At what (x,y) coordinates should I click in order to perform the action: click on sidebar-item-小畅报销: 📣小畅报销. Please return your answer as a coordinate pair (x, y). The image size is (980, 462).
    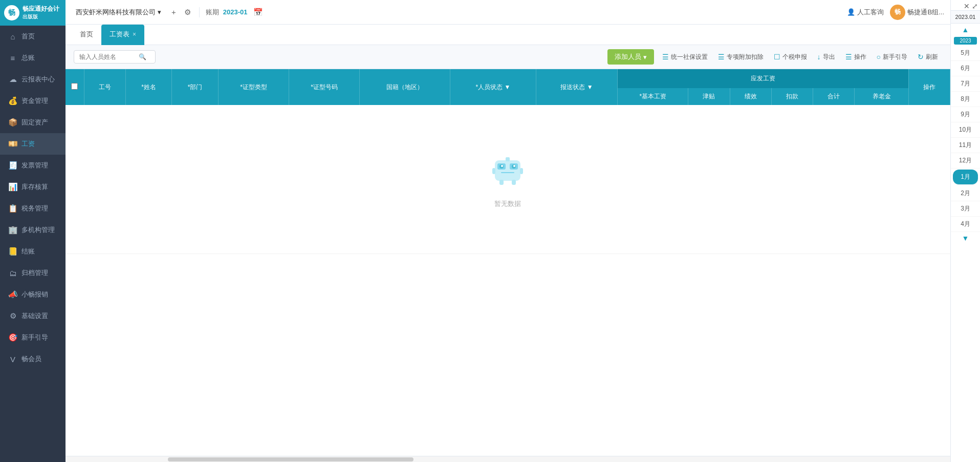
    Looking at the image, I should click on (33, 295).